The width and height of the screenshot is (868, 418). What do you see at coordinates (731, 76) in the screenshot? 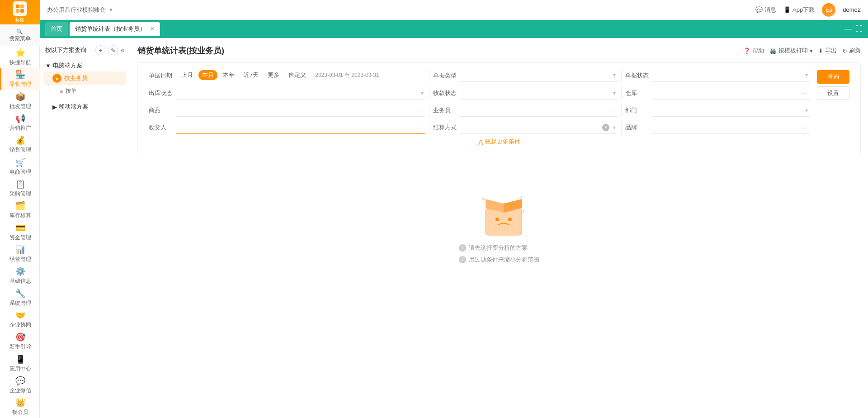
I see `bill-status-input: ▾` at bounding box center [731, 76].